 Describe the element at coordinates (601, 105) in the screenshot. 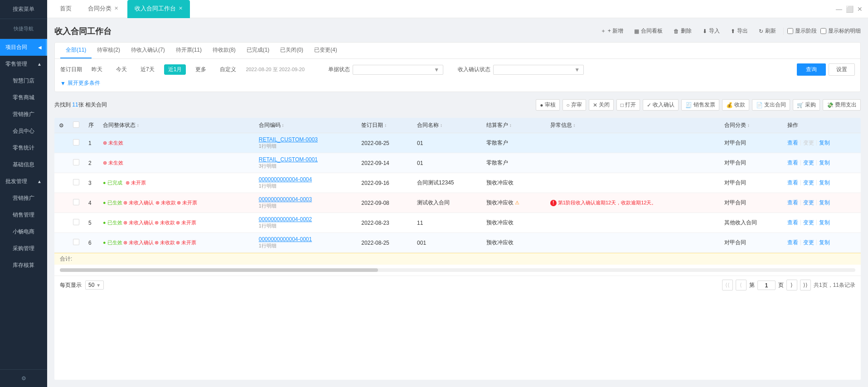

I see `close-btn: ✕ 关闭` at that location.